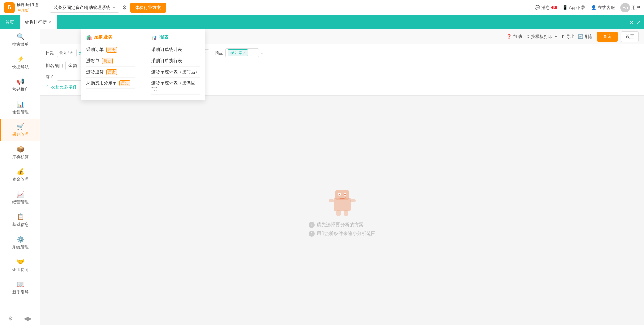  I want to click on ranking-label: 排名项目, so click(55, 66).